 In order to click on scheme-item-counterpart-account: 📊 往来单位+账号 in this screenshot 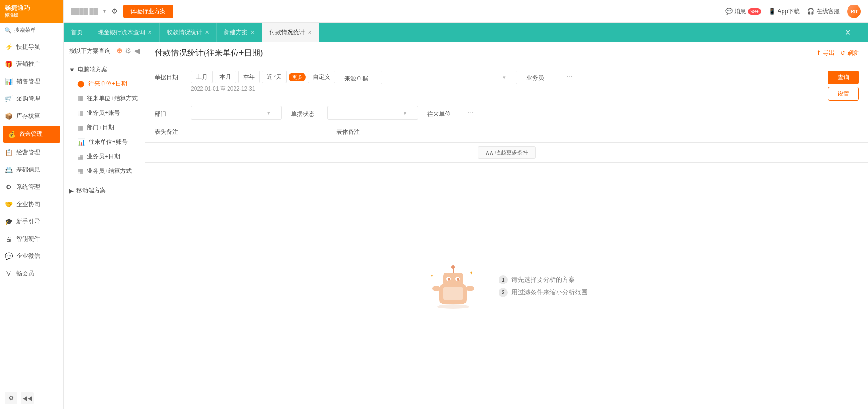, I will do `click(105, 142)`.